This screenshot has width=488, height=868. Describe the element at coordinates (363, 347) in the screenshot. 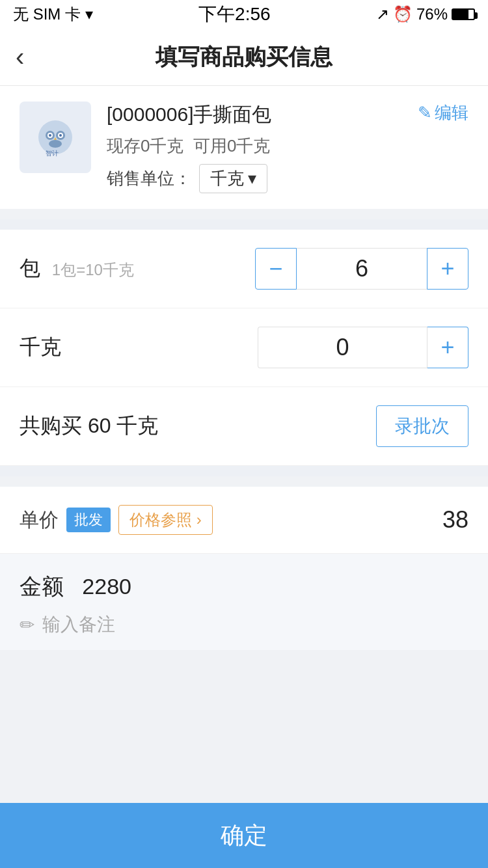

I see `kg-qty-control: +` at that location.